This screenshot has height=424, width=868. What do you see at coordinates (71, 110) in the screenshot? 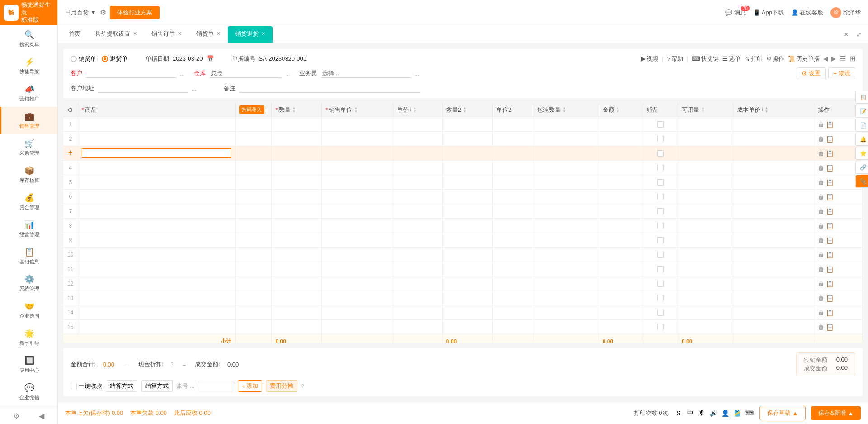
I see `col-settings: ⚙` at bounding box center [71, 110].